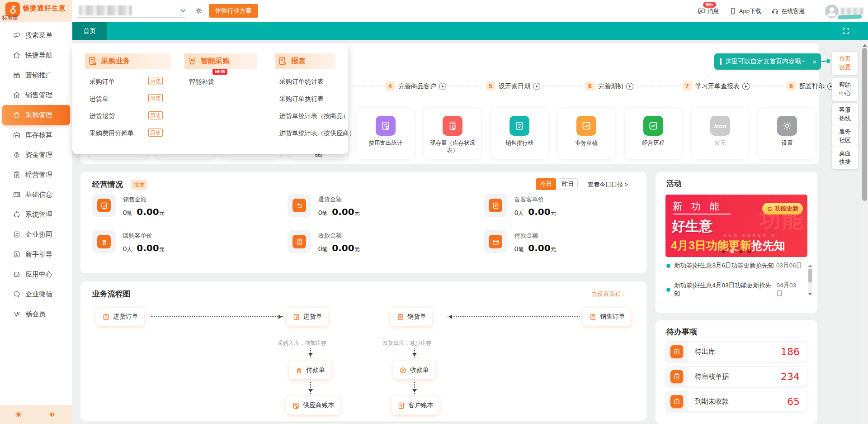 This screenshot has width=868, height=424. Describe the element at coordinates (677, 376) in the screenshot. I see `audit-icon` at that location.